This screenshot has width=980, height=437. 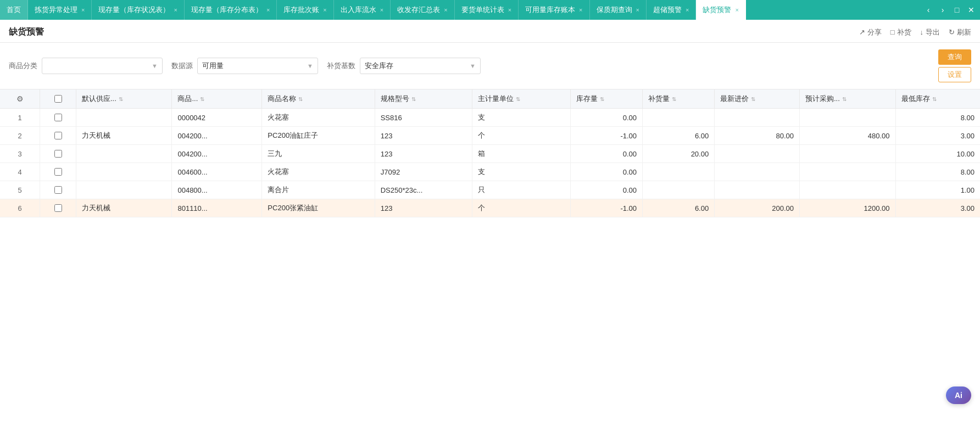 What do you see at coordinates (737, 10) in the screenshot?
I see `close-tab-shortage: ×` at bounding box center [737, 10].